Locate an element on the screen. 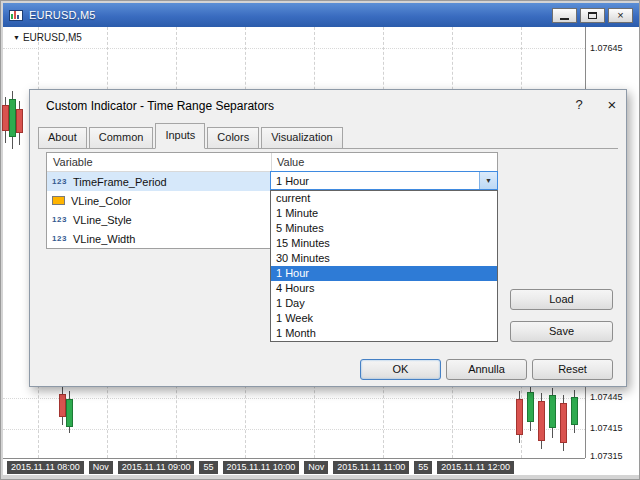 The image size is (640, 480). price-label: 1.07415 is located at coordinates (606, 428).